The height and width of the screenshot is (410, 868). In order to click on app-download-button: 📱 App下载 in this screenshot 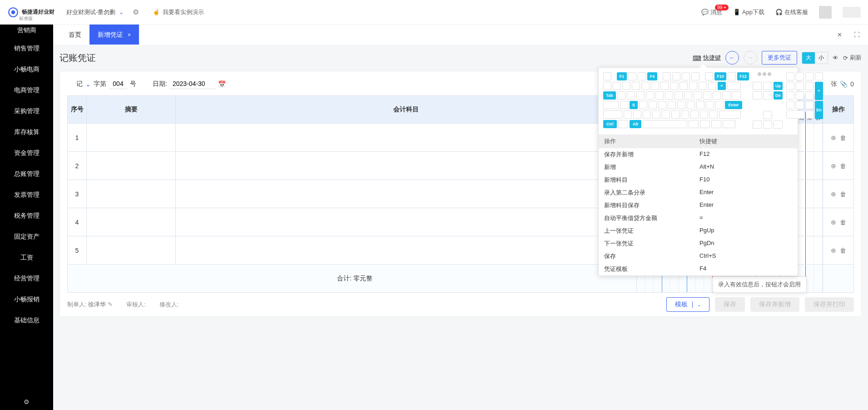, I will do `click(749, 12)`.